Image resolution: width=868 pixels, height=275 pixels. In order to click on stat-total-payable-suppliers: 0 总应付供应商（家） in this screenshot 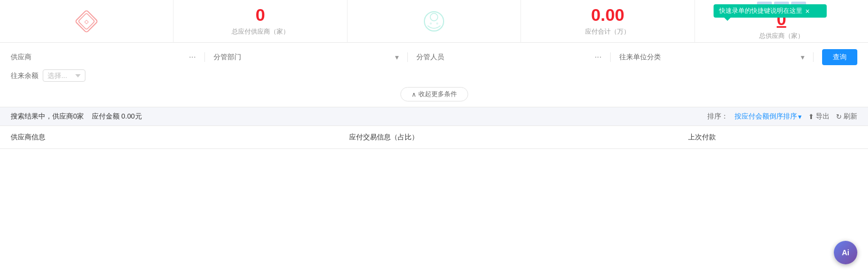, I will do `click(261, 21)`.